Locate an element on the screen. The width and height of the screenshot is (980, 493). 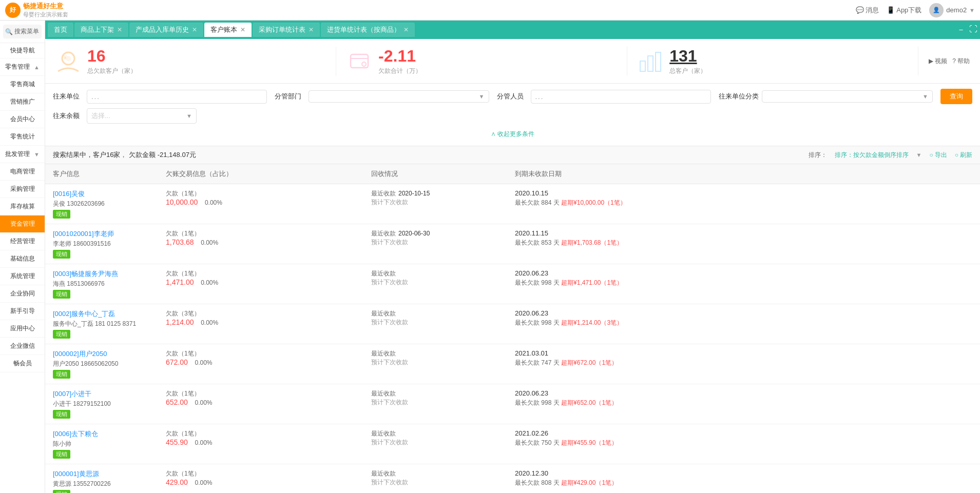
tab-bar-actions: － ⛶ is located at coordinates (967, 30).